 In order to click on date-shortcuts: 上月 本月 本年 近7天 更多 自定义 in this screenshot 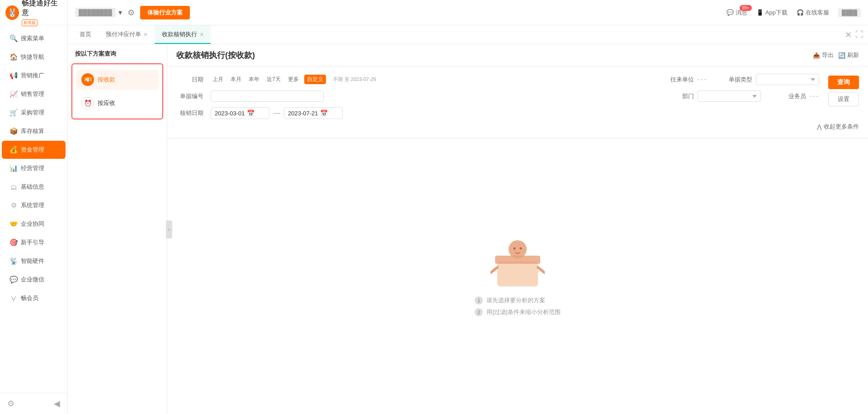, I will do `click(269, 80)`.